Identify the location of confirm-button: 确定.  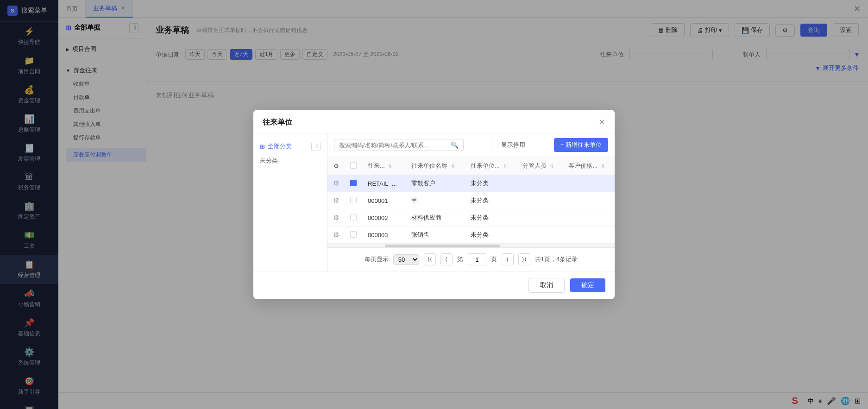
(588, 285).